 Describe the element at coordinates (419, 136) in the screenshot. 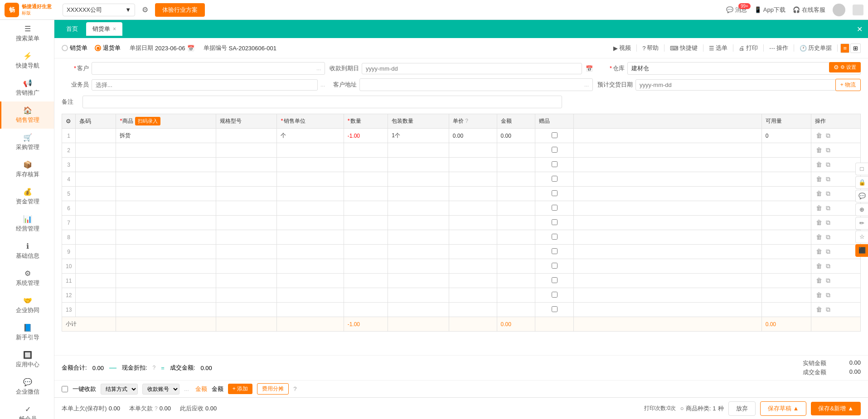

I see `cell-pack-qty: 1个` at that location.